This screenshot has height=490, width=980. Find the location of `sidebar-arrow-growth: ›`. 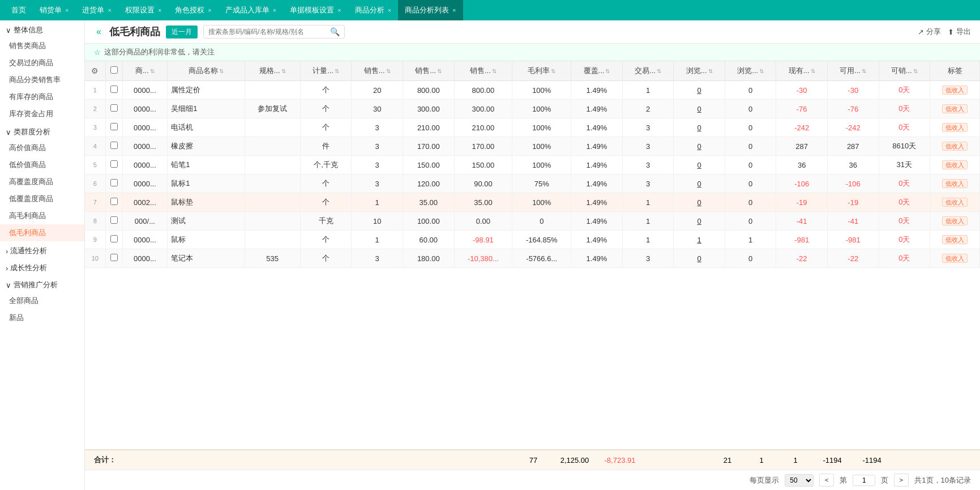

sidebar-arrow-growth: › is located at coordinates (7, 269).